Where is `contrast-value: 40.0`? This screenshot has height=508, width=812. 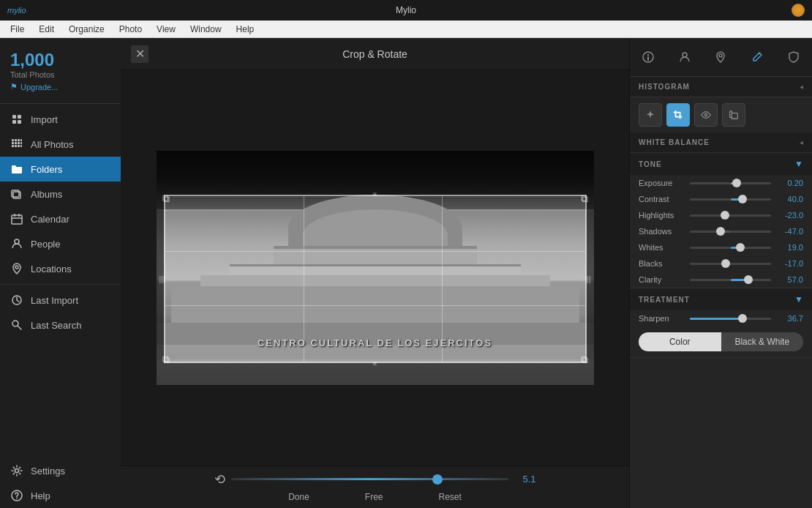 contrast-value: 40.0 is located at coordinates (790, 199).